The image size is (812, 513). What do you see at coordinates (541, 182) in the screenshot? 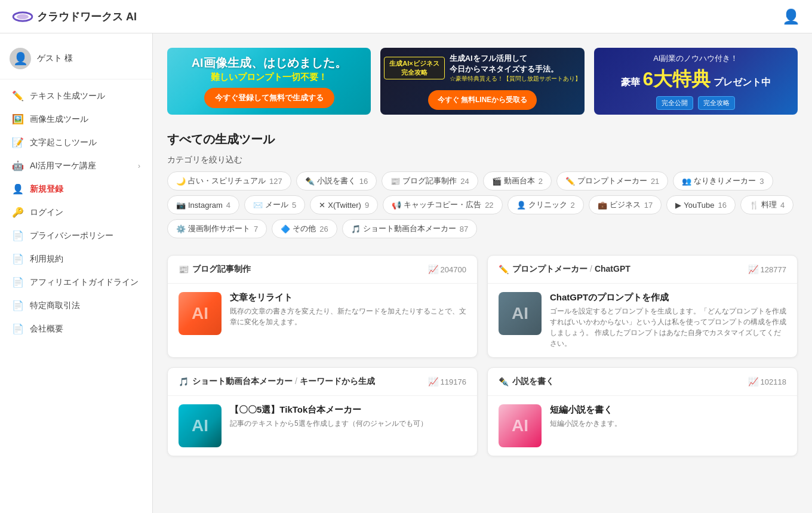
I see `tag-count-script: 2` at bounding box center [541, 182].